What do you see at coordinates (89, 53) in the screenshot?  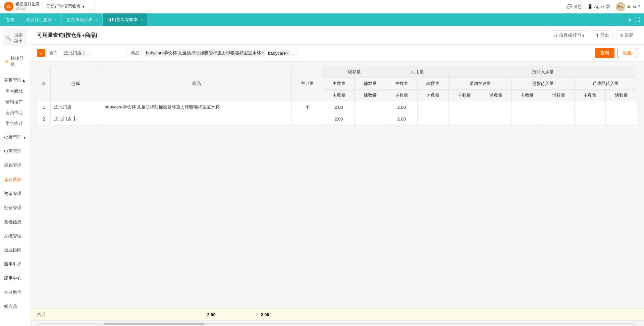 I see `warehouse-ellipsis: ...` at bounding box center [89, 53].